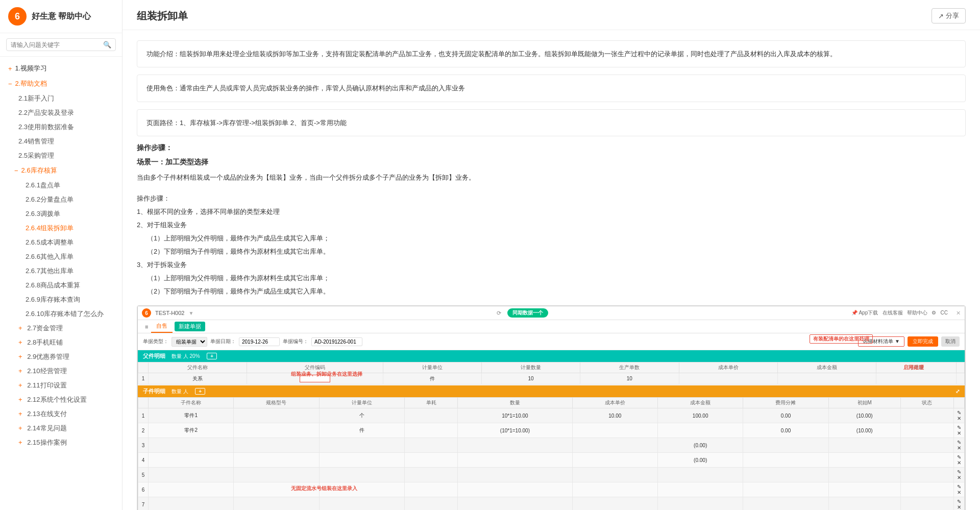 This screenshot has width=980, height=510. I want to click on sidebar-item-other-in: 2.6.6其他入库单, so click(61, 257).